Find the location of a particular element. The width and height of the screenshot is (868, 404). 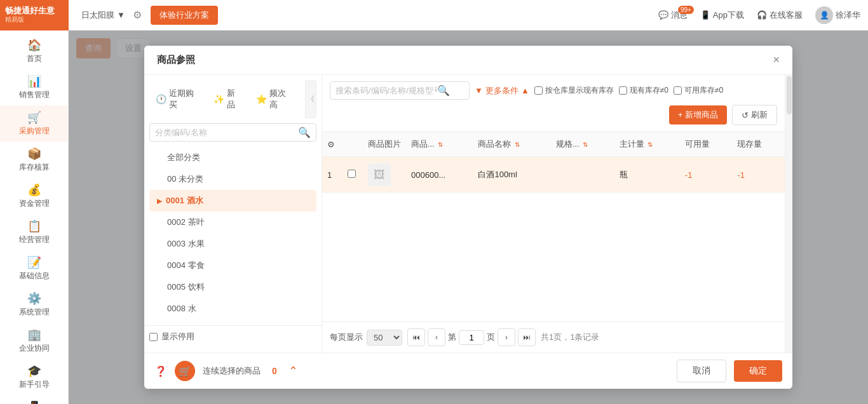

existing-checkbox is located at coordinates (623, 90).